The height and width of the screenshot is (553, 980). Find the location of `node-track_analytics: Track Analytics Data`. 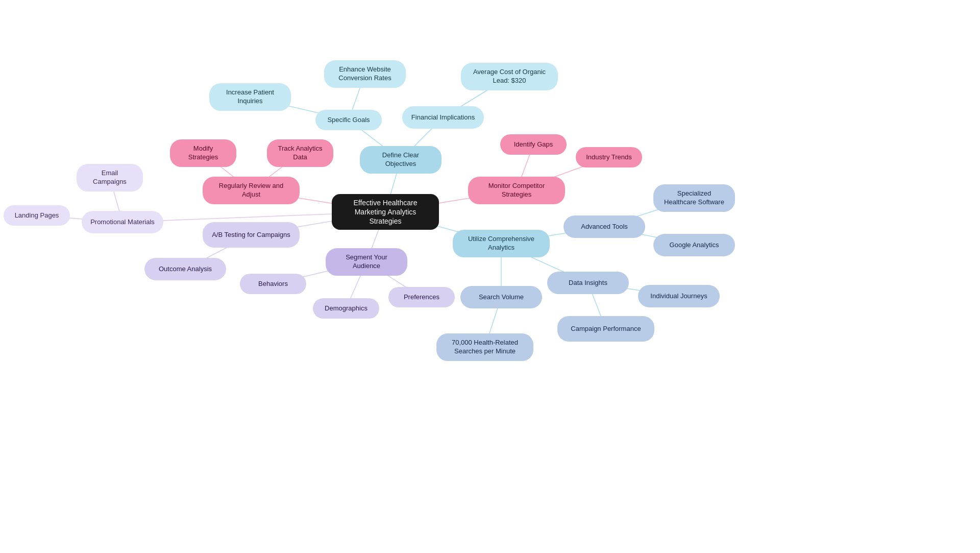

node-track_analytics: Track Analytics Data is located at coordinates (300, 153).